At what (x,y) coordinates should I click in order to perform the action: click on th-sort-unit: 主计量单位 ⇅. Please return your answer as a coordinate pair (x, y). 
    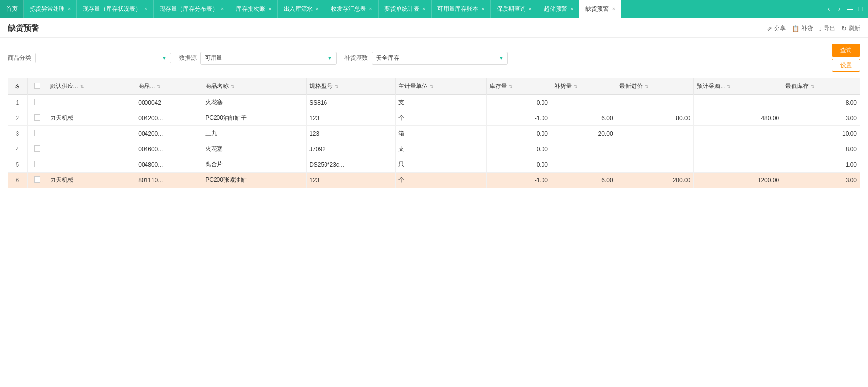
    Looking at the image, I should click on (441, 87).